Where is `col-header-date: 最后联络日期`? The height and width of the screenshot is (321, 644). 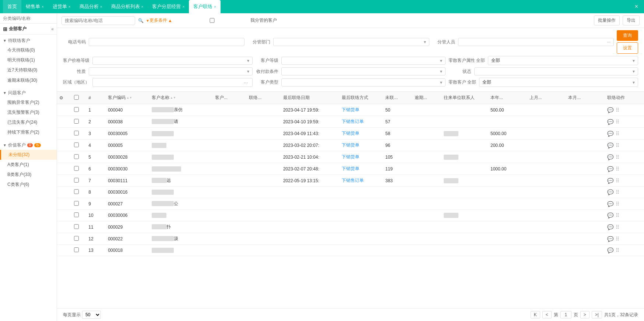
col-header-date: 最后联络日期 is located at coordinates (310, 98).